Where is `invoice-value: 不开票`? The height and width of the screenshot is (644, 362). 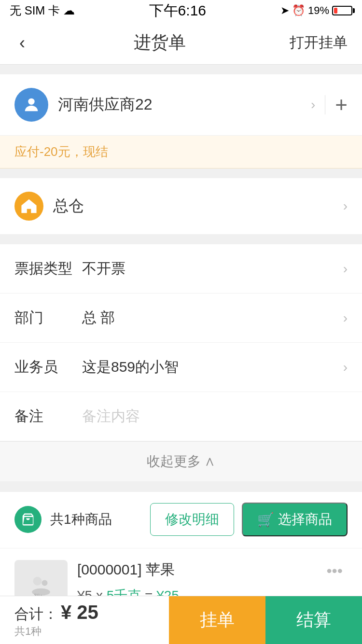 invoice-value: 不开票 is located at coordinates (212, 268).